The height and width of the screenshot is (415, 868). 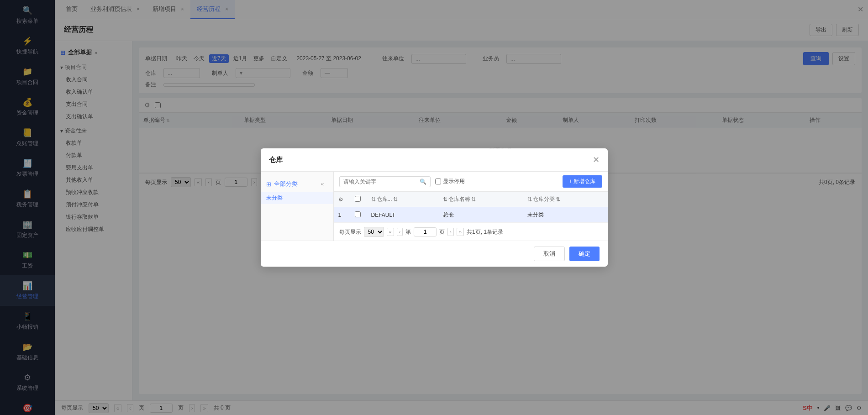 What do you see at coordinates (471, 207) in the screenshot?
I see `modal-table: ⚙ ⇅ 仓库... ⇅` at bounding box center [471, 207].